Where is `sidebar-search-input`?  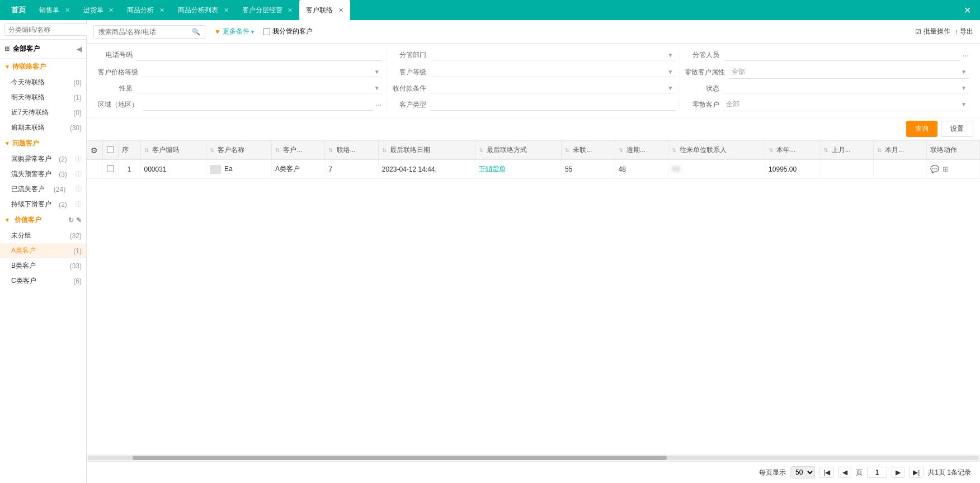 sidebar-search-input is located at coordinates (50, 30).